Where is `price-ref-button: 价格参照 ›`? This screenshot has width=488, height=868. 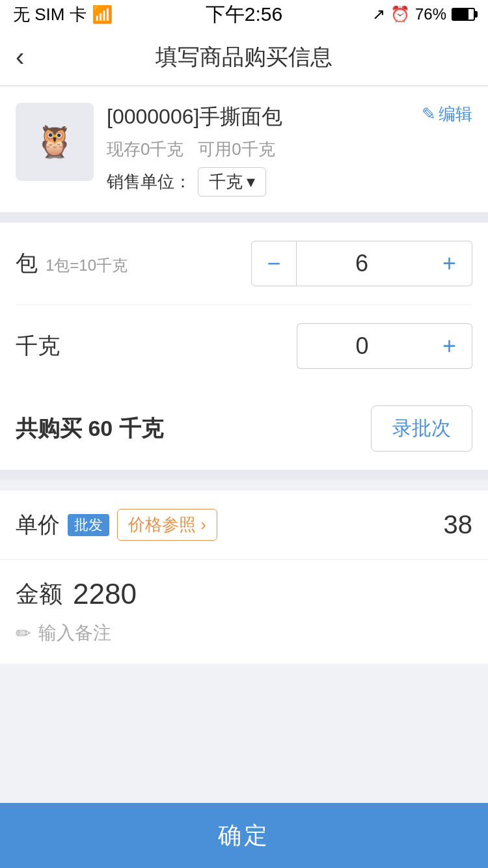
price-ref-button: 价格参照 › is located at coordinates (167, 524).